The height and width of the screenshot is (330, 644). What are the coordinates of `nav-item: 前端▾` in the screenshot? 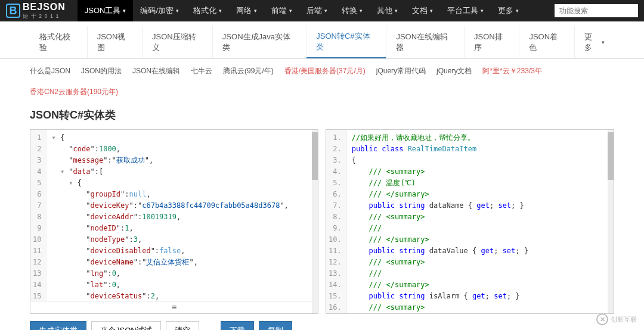 It's located at (281, 11).